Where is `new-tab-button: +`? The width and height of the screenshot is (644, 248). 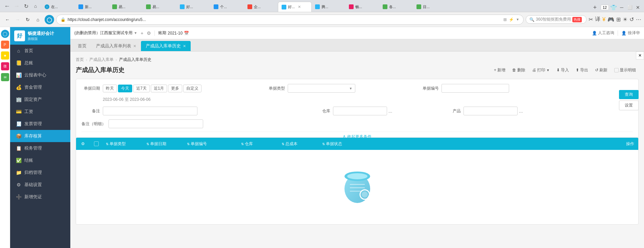
new-tab-button: + is located at coordinates (595, 7).